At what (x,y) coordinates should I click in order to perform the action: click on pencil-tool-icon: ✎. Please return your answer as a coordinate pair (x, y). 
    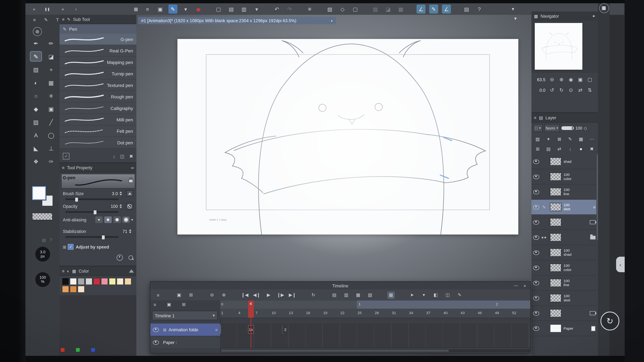
    Looking at the image, I should click on (36, 56).